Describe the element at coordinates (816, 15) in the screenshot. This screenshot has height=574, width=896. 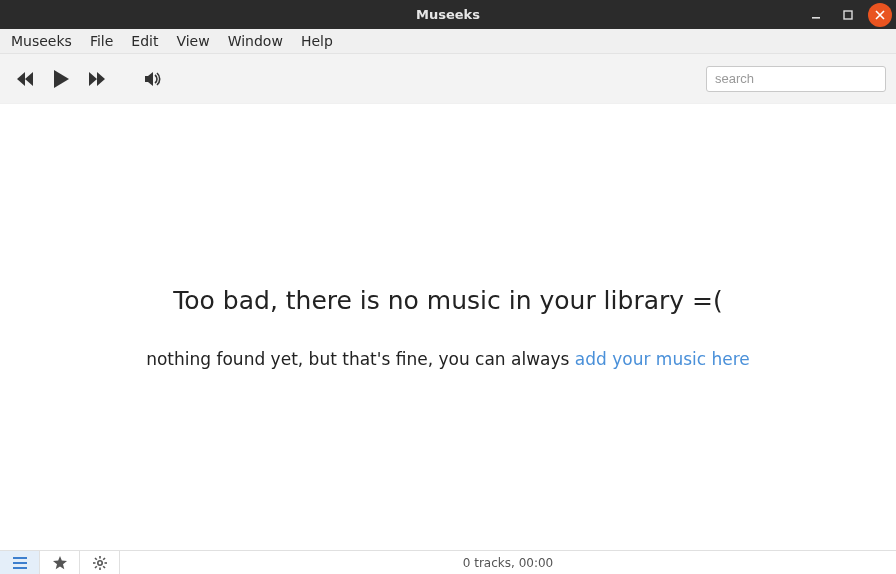
I see `minimize-button` at that location.